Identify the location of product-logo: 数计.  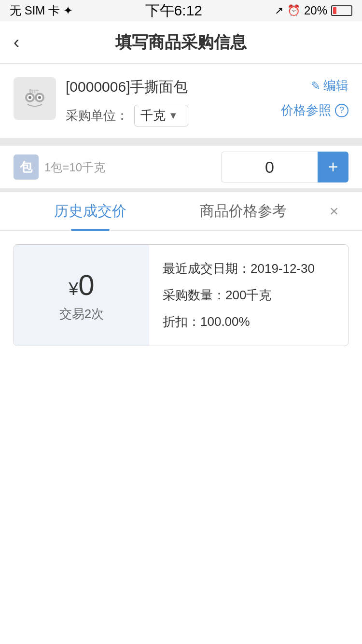
(35, 98).